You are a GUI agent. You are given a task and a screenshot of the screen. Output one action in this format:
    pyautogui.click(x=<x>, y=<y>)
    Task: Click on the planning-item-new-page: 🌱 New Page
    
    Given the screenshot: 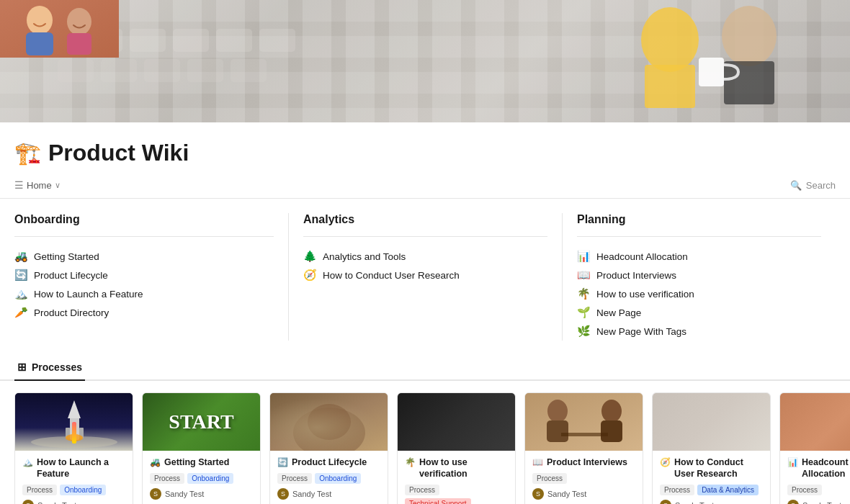 What is the action you would take?
    pyautogui.click(x=699, y=312)
    